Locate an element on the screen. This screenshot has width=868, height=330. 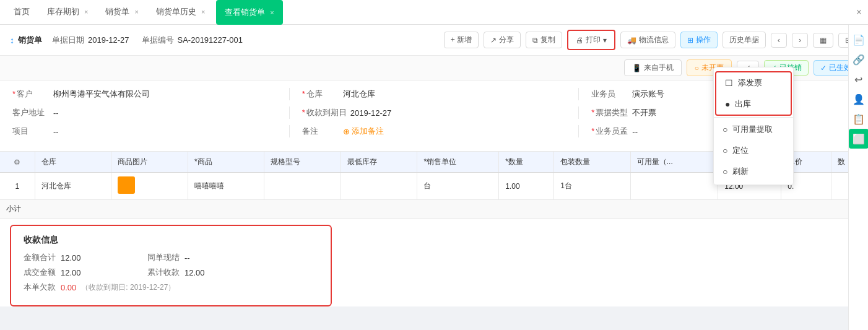
tab-view-sales: 查看销货单 × is located at coordinates (249, 12).